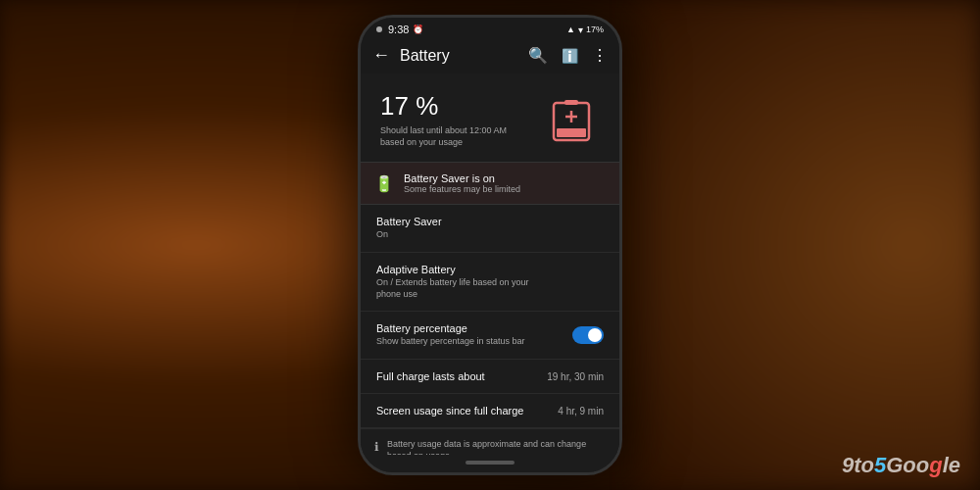  Describe the element at coordinates (410, 228) in the screenshot. I see `battery-saver-item-left: Battery Saver On` at that location.